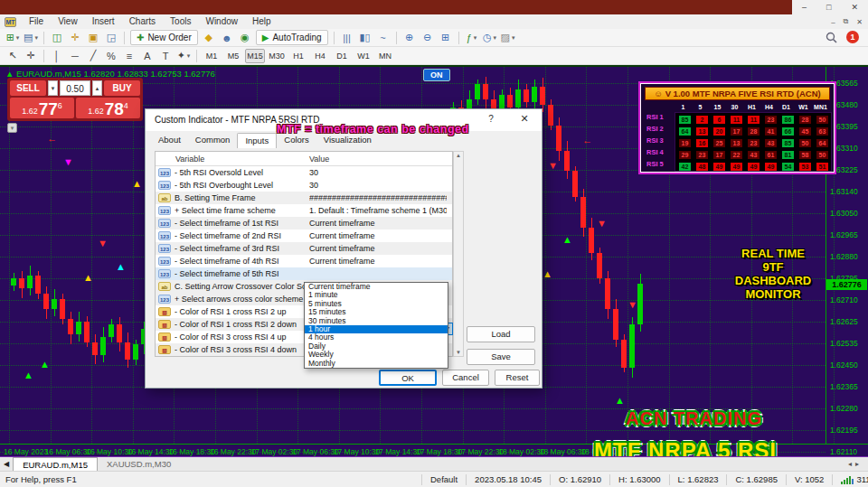 The image size is (868, 487). What do you see at coordinates (245, 38) in the screenshot?
I see `news-icon: ◉` at bounding box center [245, 38].